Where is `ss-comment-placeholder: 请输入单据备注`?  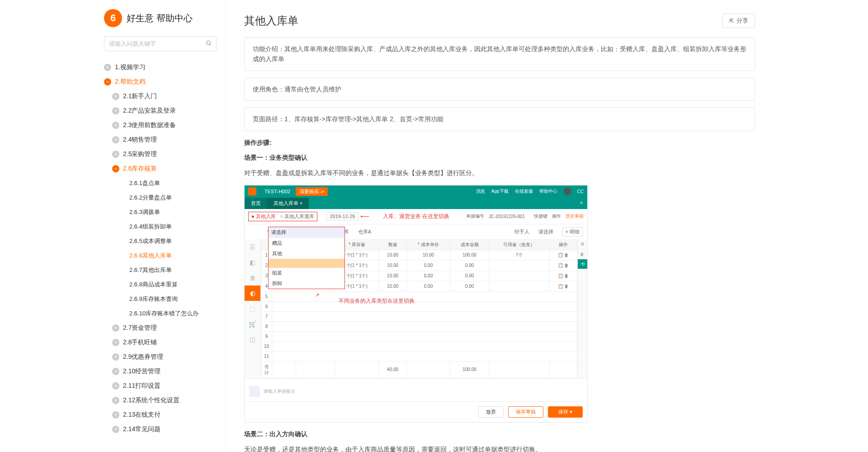 ss-comment-placeholder: 请输入单据备注 is located at coordinates (279, 391).